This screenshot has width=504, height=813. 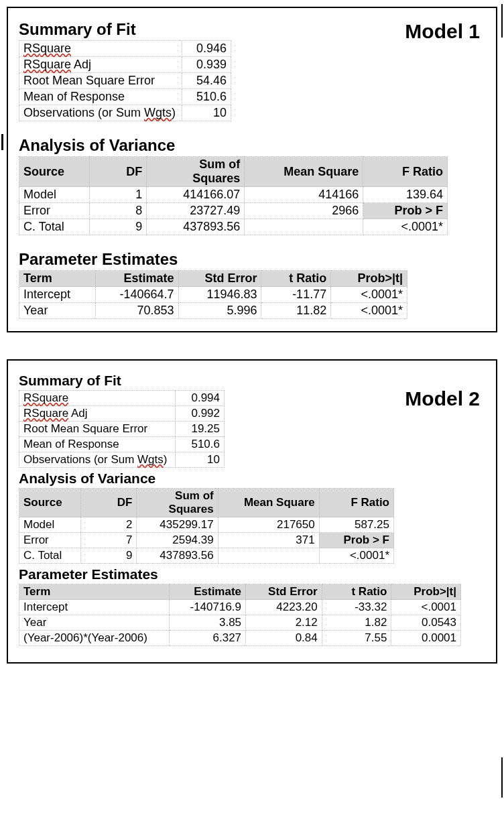 What do you see at coordinates (206, 81) in the screenshot?
I see `sof-value: 54.46` at bounding box center [206, 81].